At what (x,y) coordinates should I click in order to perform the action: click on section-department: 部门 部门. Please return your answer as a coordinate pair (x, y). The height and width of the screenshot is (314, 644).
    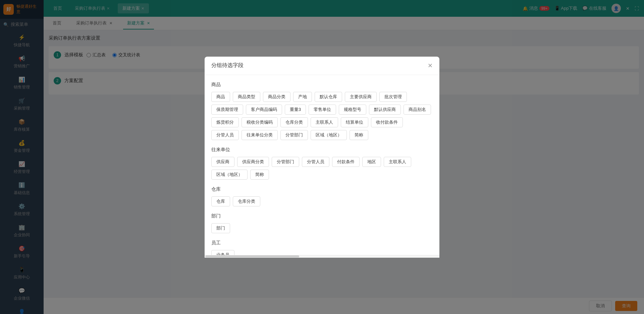
    Looking at the image, I should click on (322, 223).